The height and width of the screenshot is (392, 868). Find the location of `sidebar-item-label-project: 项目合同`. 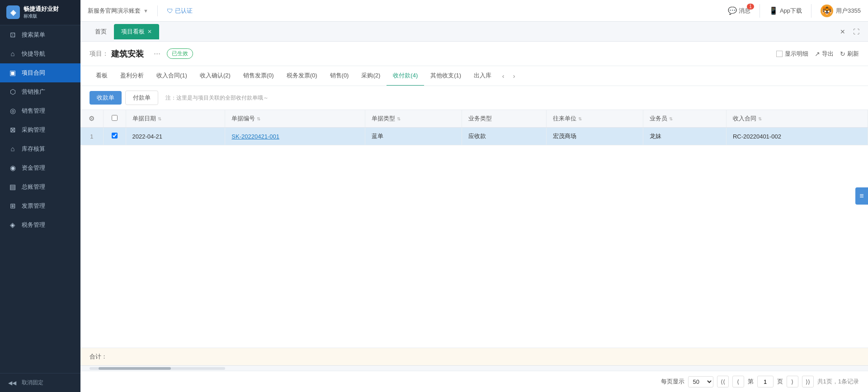

sidebar-item-label-project: 项目合同 is located at coordinates (33, 73).